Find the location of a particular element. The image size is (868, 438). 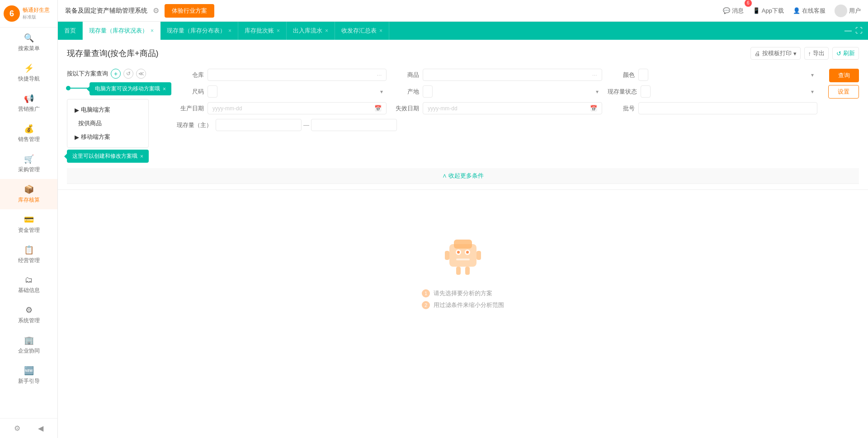

tab-inout-flow-label: 出入库流水 is located at coordinates (307, 31).